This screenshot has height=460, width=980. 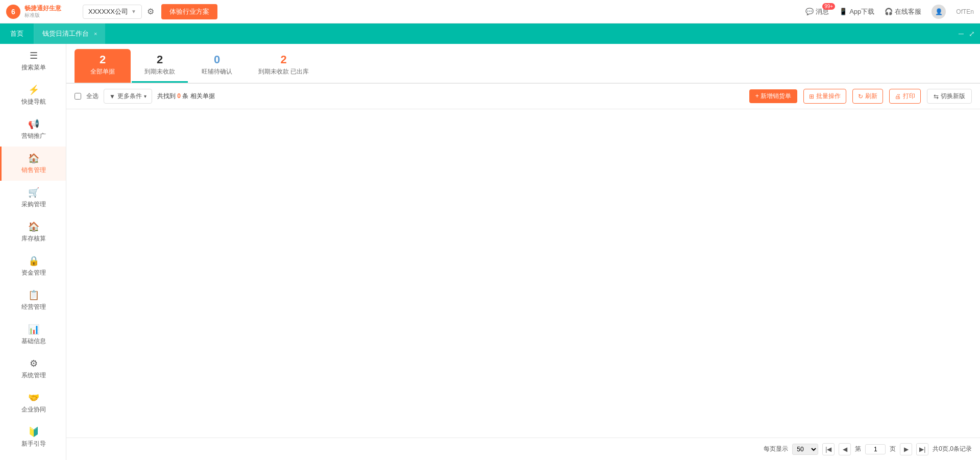 I want to click on sidebar-item-enterprise: 🤝 企业协同, so click(x=33, y=403).